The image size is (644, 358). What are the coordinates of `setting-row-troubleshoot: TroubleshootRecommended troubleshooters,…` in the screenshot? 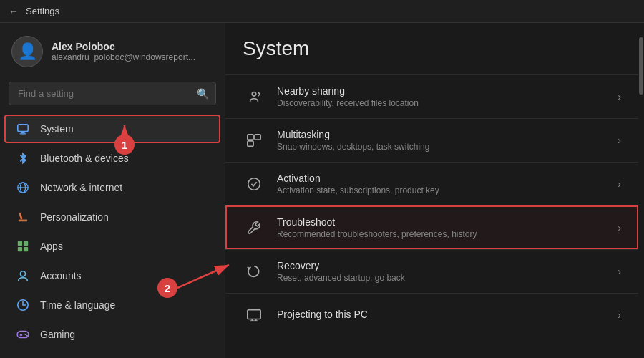 It's located at (432, 228).